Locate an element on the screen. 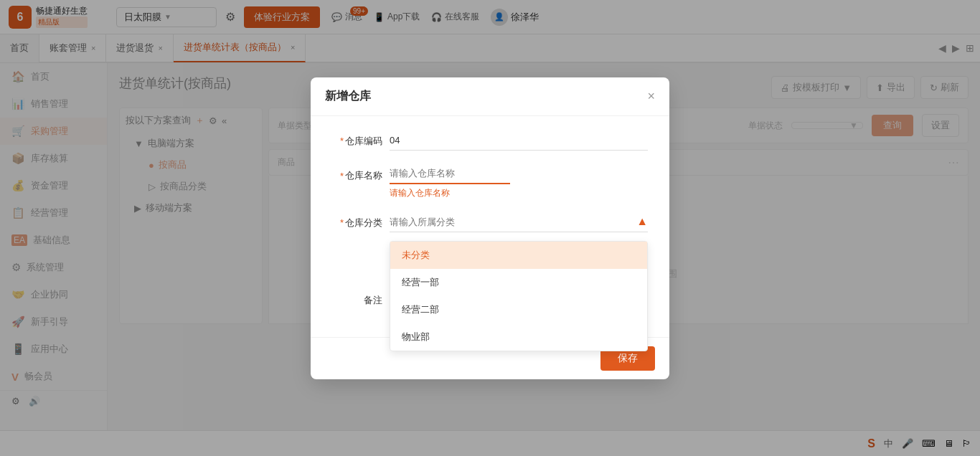 The height and width of the screenshot is (456, 980). note-label: 备注 is located at coordinates (357, 298).